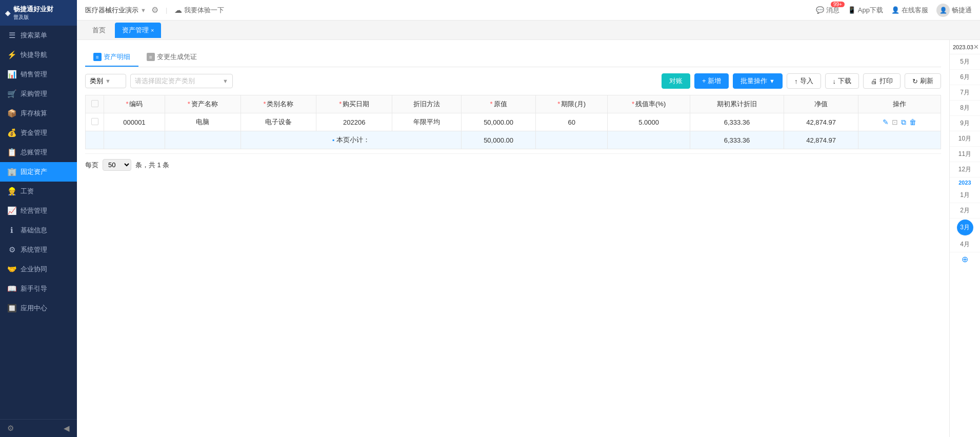 The width and height of the screenshot is (980, 437). What do you see at coordinates (38, 308) in the screenshot?
I see `sidebar-item-应用中心: 🔲应用中心` at bounding box center [38, 308].